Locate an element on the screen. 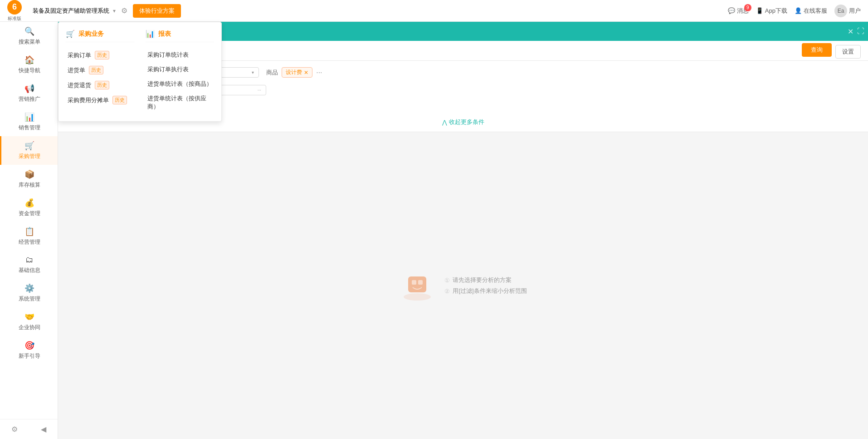 This screenshot has width=868, height=439. system-settings-icon: ⚙ is located at coordinates (124, 11).